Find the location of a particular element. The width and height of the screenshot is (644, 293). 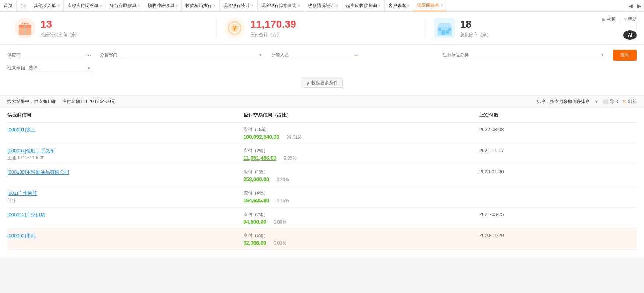

video-link: ▶ 视频 is located at coordinates (609, 19).